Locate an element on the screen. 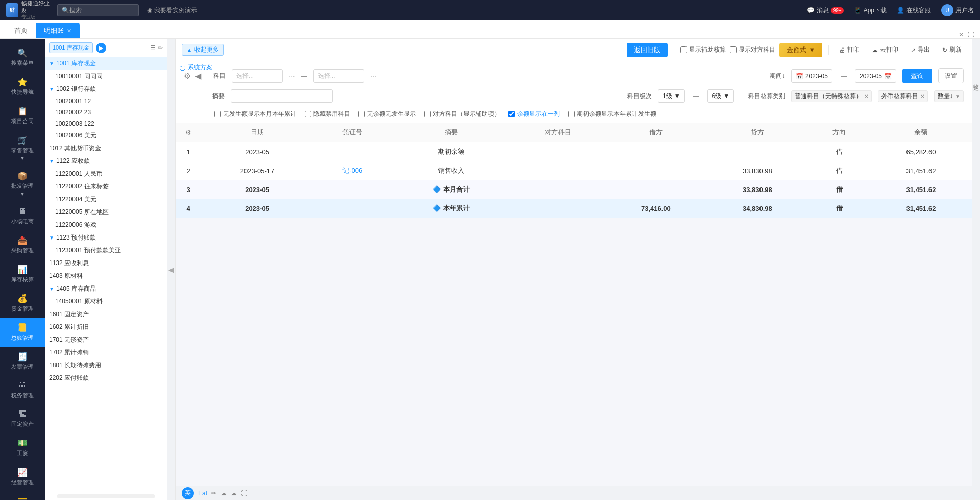 This screenshot has height=500, width=980. period-start-input: 📅 2023-05 is located at coordinates (812, 76).